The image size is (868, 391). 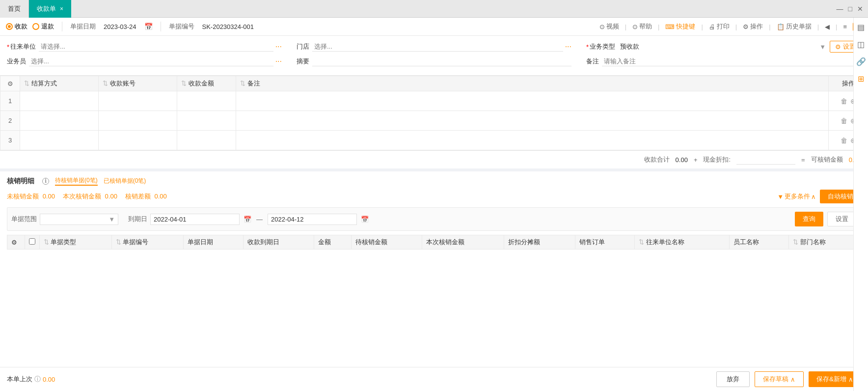 I want to click on partner-more-icon: ···, so click(x=279, y=47).